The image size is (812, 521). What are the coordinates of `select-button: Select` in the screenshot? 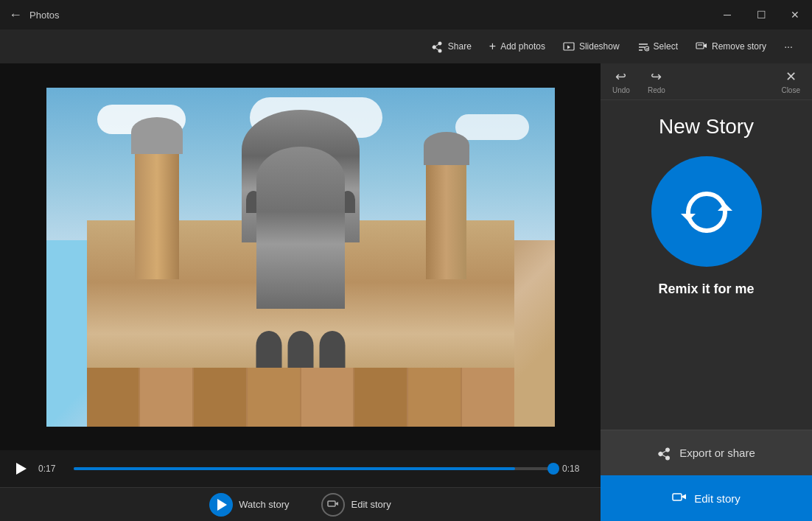 It's located at (657, 46).